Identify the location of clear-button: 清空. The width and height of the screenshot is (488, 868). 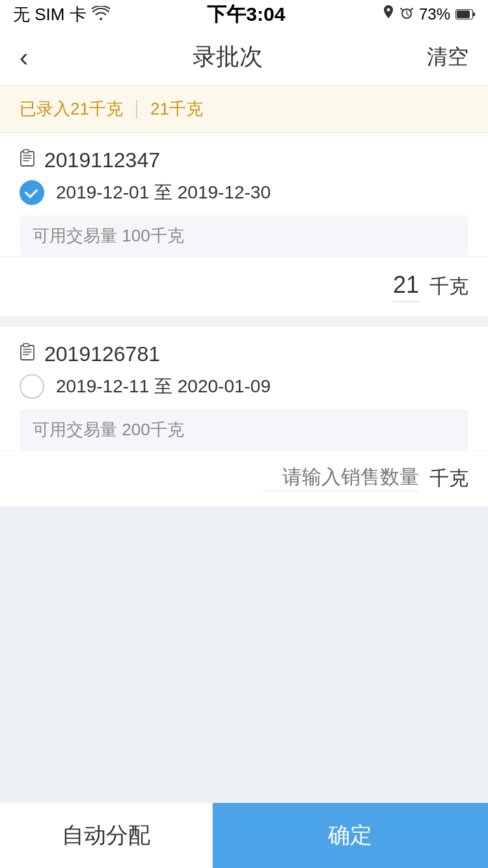
(448, 57).